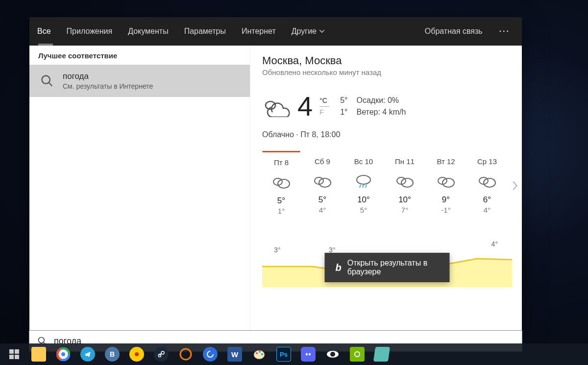 The width and height of the screenshot is (588, 365). Describe the element at coordinates (382, 354) in the screenshot. I see `taskbar-app-teal` at that location.